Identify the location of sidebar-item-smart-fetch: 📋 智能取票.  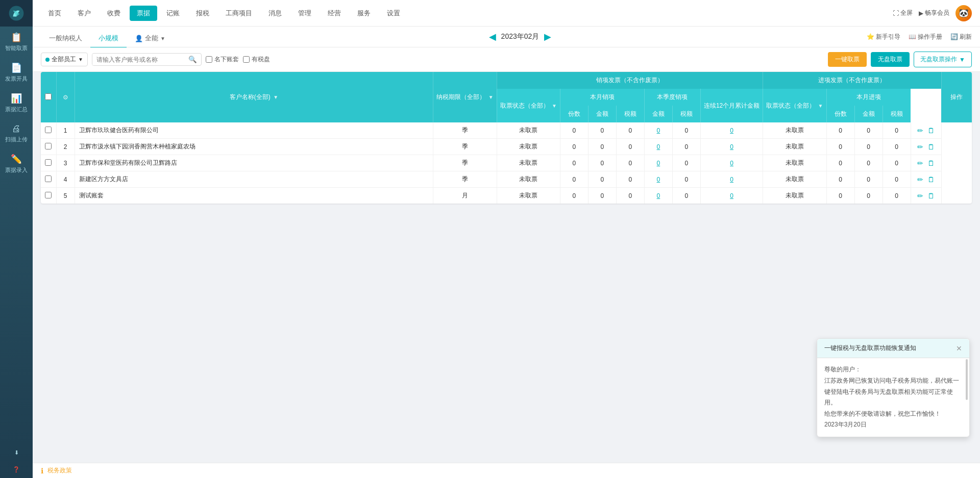
(16, 42).